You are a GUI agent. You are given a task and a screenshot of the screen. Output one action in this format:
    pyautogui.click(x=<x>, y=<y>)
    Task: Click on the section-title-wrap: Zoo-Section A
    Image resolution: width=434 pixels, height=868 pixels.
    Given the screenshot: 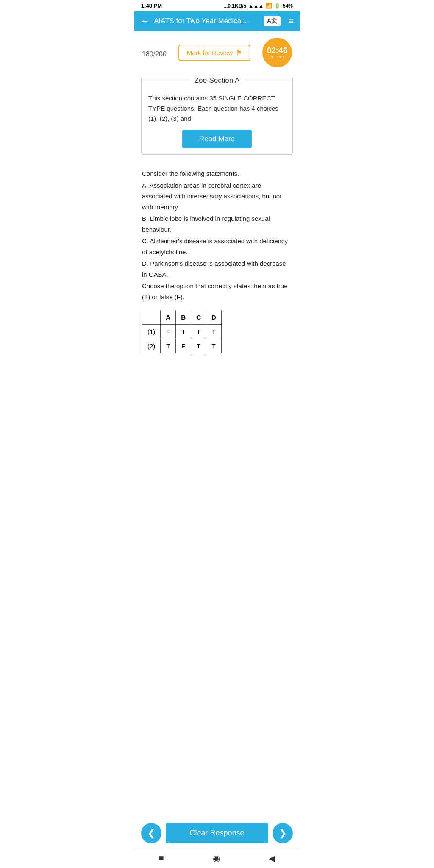 What is the action you would take?
    pyautogui.click(x=217, y=81)
    